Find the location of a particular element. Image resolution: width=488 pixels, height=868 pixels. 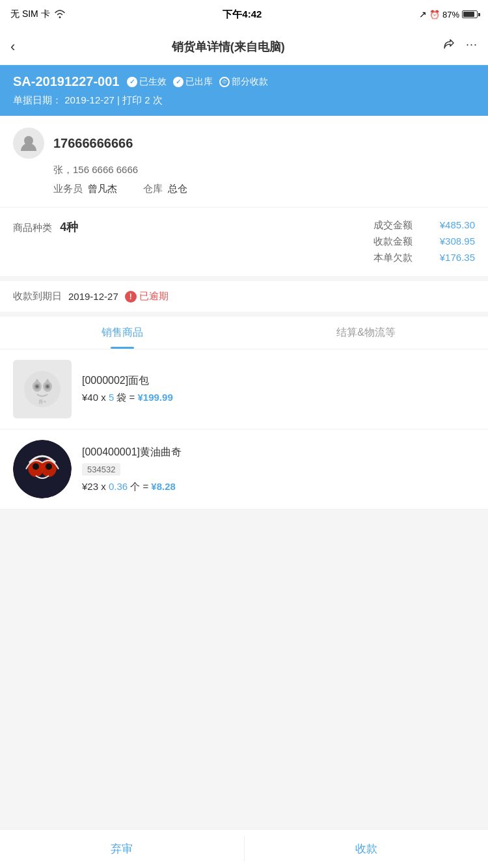

tab-settlement-logistics: 结算&物流等 is located at coordinates (366, 333).